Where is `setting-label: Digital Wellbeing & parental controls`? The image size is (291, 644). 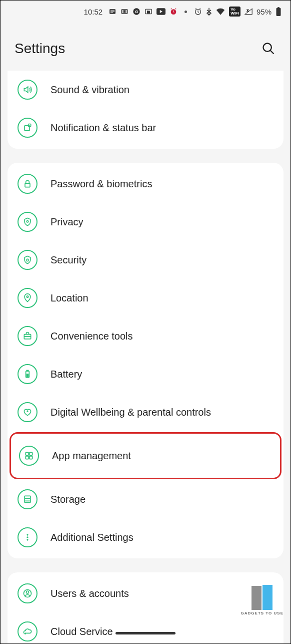
setting-label: Digital Wellbeing & parental controls is located at coordinates (131, 413).